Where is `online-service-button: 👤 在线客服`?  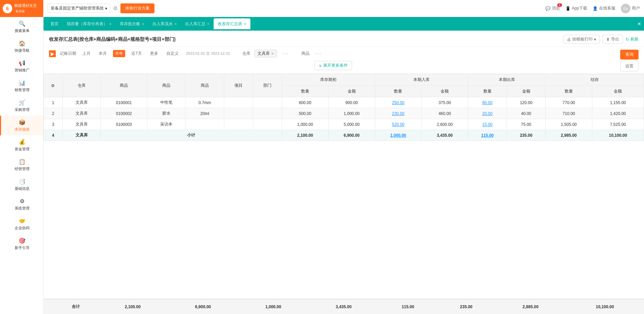
online-service-button: 👤 在线客服 is located at coordinates (604, 8).